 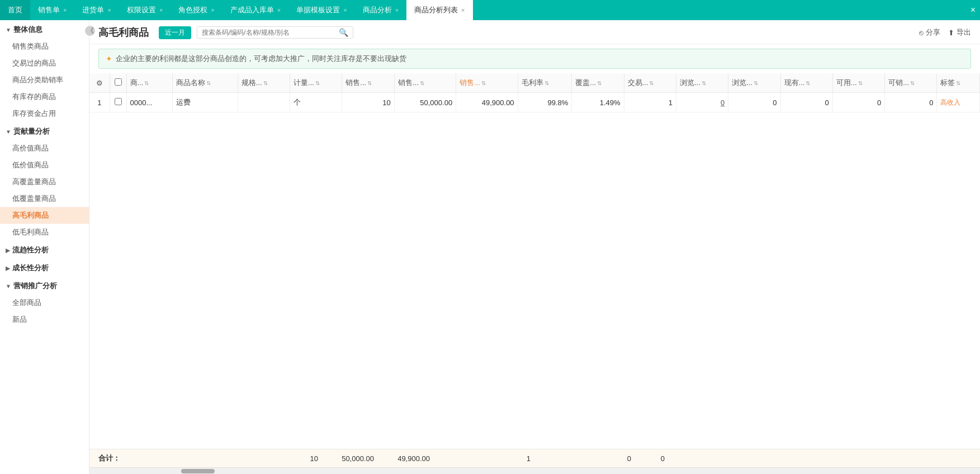 I want to click on footer-empty1, so click(x=450, y=459).